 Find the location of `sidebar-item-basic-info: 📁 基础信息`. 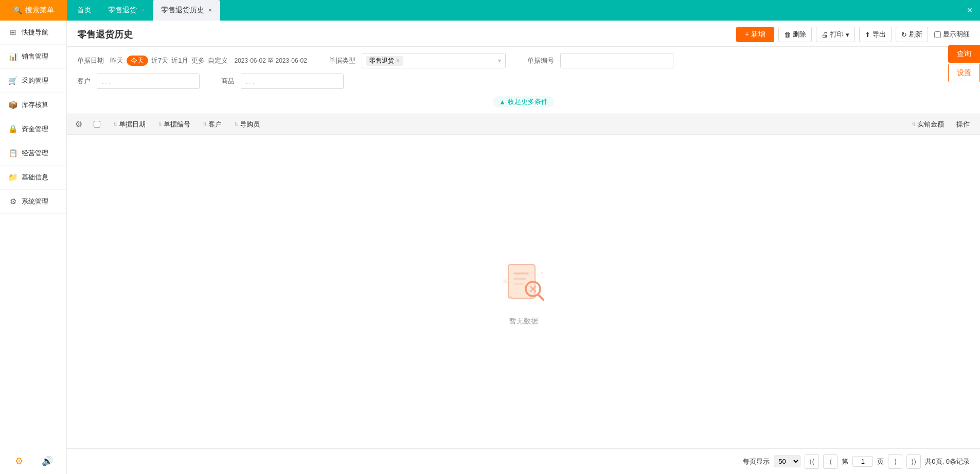

sidebar-item-basic-info: 📁 基础信息 is located at coordinates (33, 178).